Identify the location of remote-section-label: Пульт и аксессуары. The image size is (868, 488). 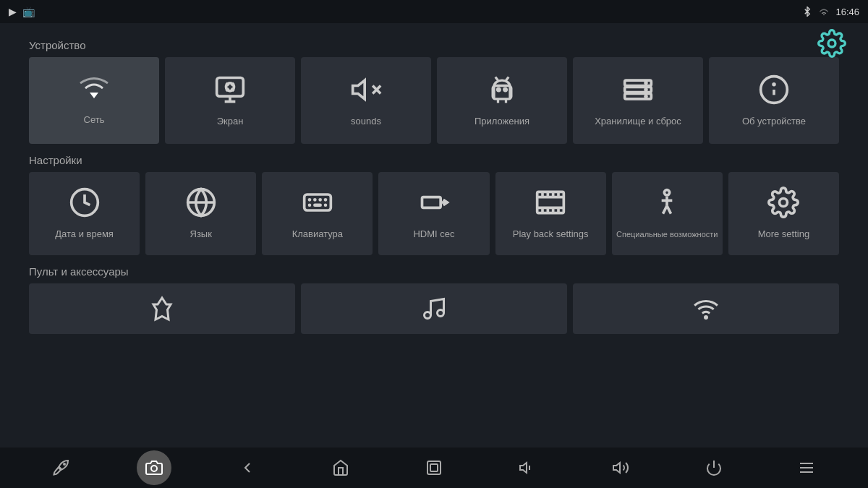
(434, 272).